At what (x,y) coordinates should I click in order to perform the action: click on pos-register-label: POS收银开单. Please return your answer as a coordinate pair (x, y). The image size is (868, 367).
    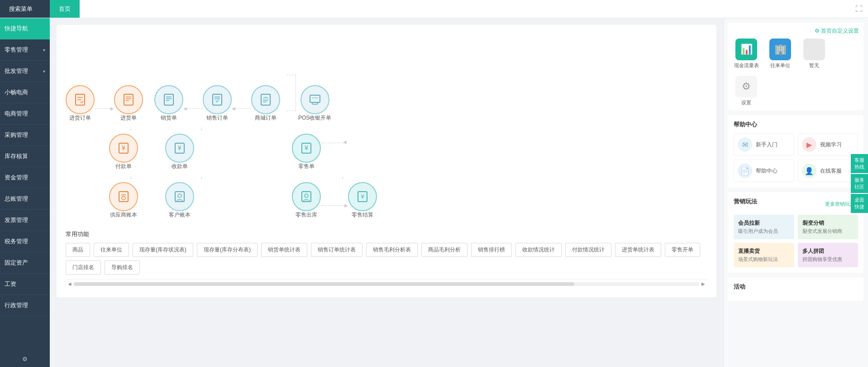
    Looking at the image, I should click on (315, 118).